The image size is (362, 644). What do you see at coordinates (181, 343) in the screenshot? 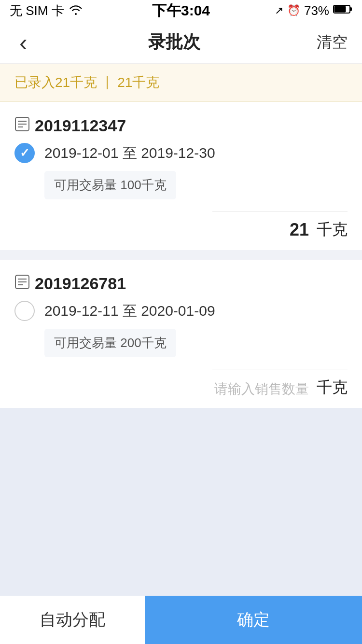
I see `batch-2-avail-wrap: 可用交易量 200千克` at bounding box center [181, 343].